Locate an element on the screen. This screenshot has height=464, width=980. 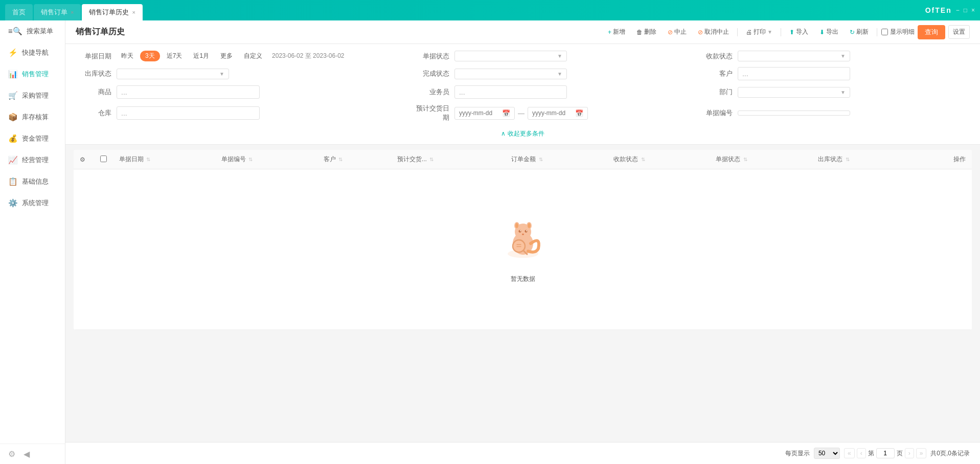
filter-row-2: 出库状态 ▼ 完成状态 ▼ 客户 ... is located at coordinates (522, 74).